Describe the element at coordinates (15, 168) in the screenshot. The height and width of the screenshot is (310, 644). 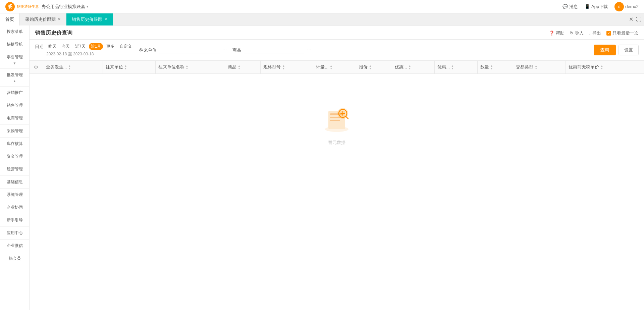
I see `sidebar: 搜索菜单 快捷导航 零售管理 ▼ 批发管理 ▲ 营销推广 销售管理 电商管理 采…` at that location.